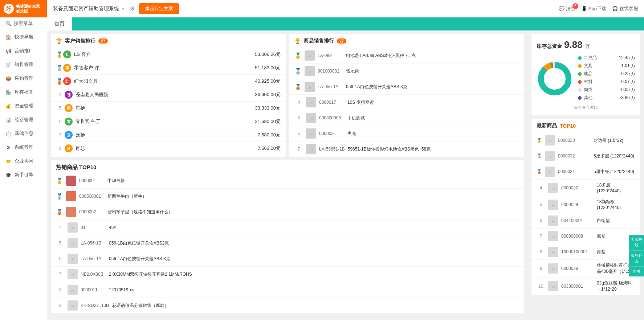 The image size is (644, 320). I want to click on product-code: 0000011, so click(93, 290).